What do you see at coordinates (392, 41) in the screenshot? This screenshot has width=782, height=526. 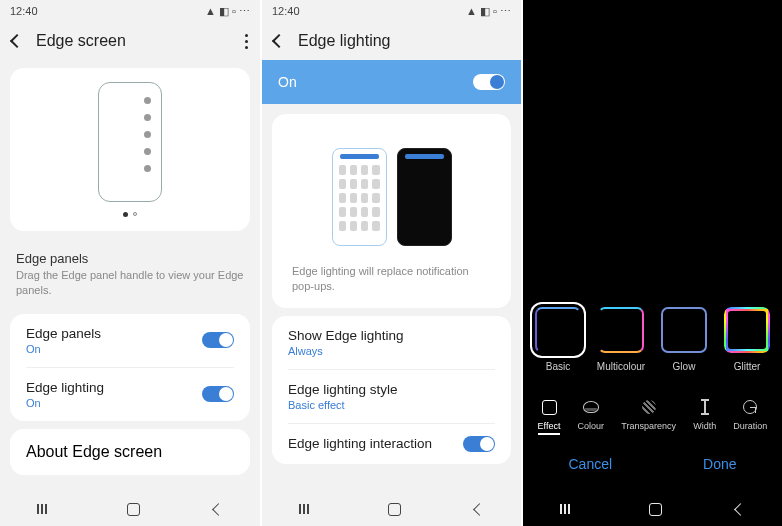 I see `header: Edge lighting` at bounding box center [392, 41].